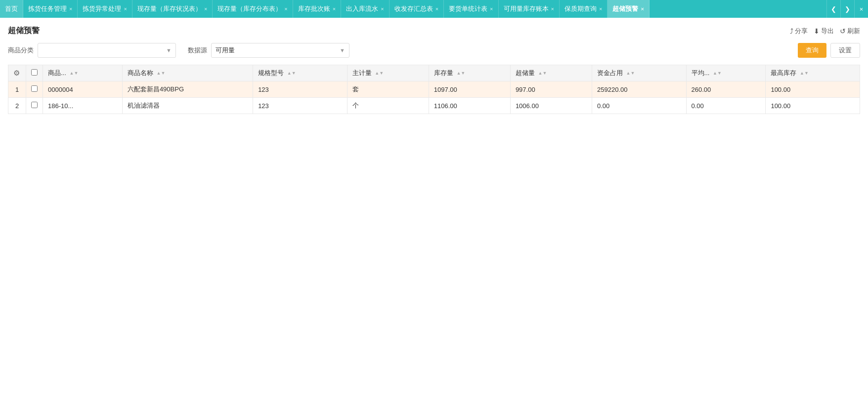  What do you see at coordinates (187, 73) in the screenshot?
I see `col-header-product-name: 商品名称 ▲▼` at bounding box center [187, 73].